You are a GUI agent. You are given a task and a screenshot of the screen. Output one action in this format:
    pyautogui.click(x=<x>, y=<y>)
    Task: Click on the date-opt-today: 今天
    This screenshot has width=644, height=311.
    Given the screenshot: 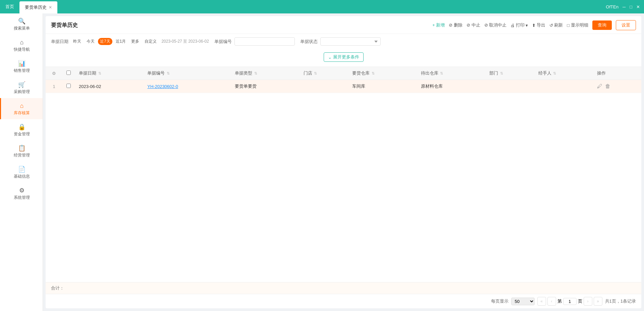 What is the action you would take?
    pyautogui.click(x=91, y=42)
    